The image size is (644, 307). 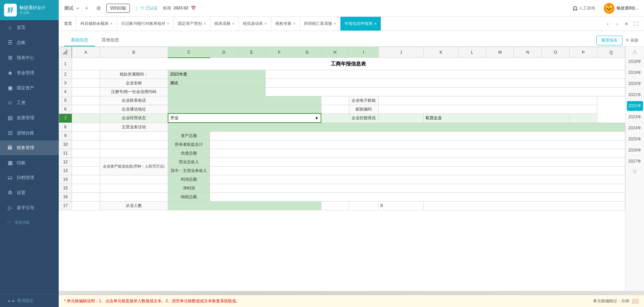 I want to click on col-h: H, so click(x=335, y=52).